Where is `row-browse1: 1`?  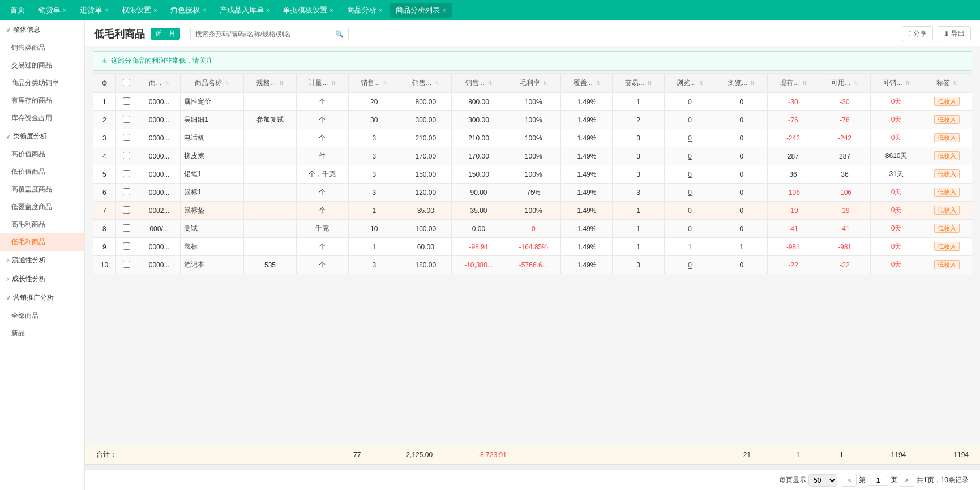
row-browse1: 1 is located at coordinates (690, 247).